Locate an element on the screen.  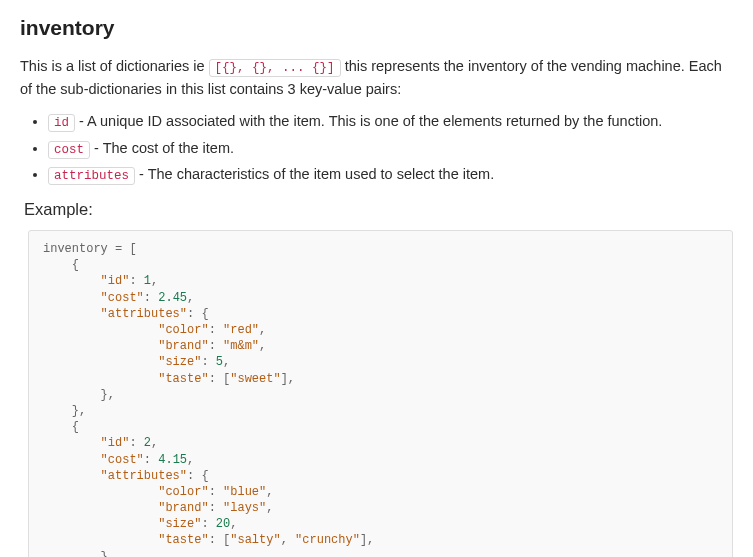
param-code-id: id is located at coordinates (62, 123).